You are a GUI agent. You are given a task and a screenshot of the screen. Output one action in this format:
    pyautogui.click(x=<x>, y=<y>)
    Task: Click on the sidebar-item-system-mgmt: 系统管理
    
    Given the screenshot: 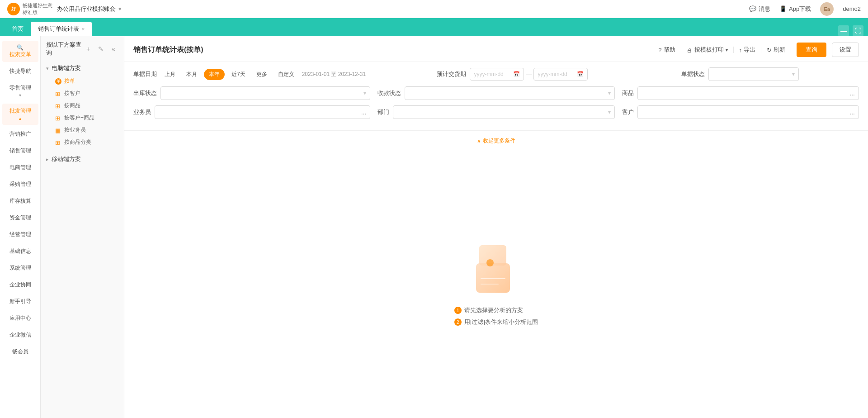 What is the action you would take?
    pyautogui.click(x=20, y=268)
    